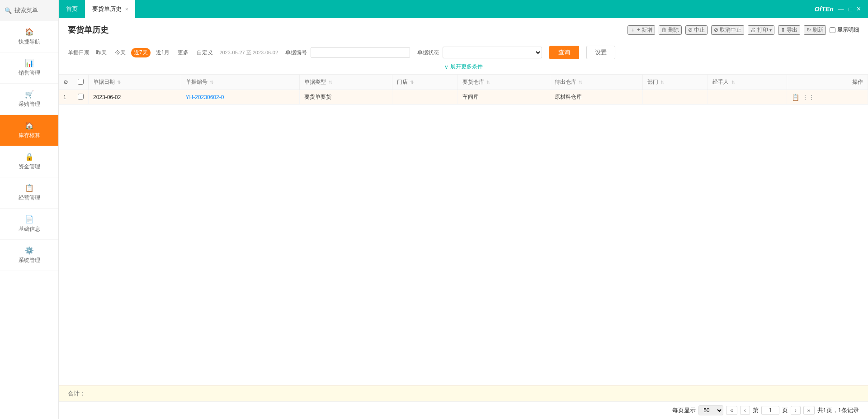 This screenshot has width=868, height=419. I want to click on cancel-stop-icon: ⊘, so click(716, 30).